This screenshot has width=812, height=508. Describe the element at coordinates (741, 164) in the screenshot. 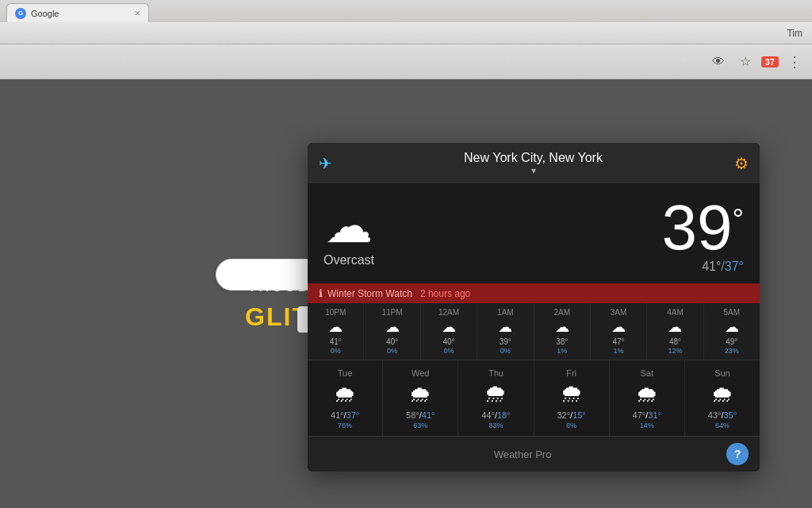

I see `widget-settings-icon: ⚙` at that location.